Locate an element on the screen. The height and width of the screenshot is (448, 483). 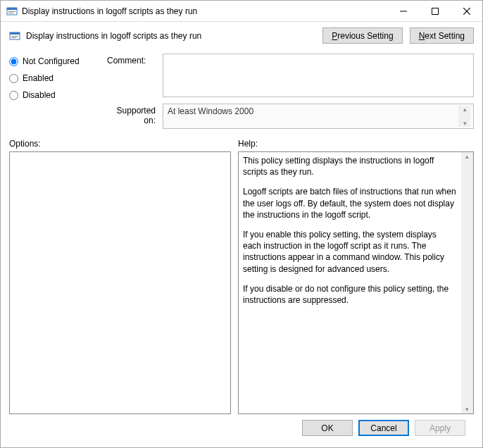
radio-disabled: Disabled is located at coordinates (56, 95).